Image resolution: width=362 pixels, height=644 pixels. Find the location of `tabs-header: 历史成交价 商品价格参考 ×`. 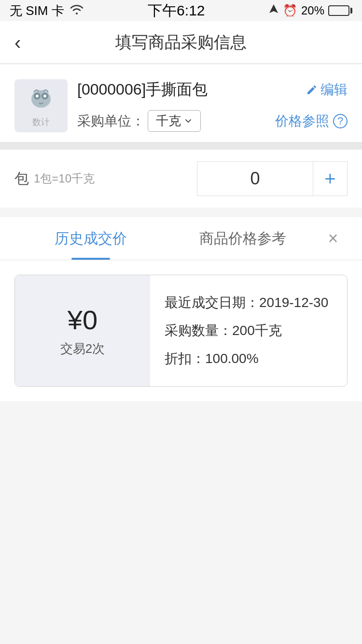

tabs-header: 历史成交价 商品价格参考 × is located at coordinates (181, 238).